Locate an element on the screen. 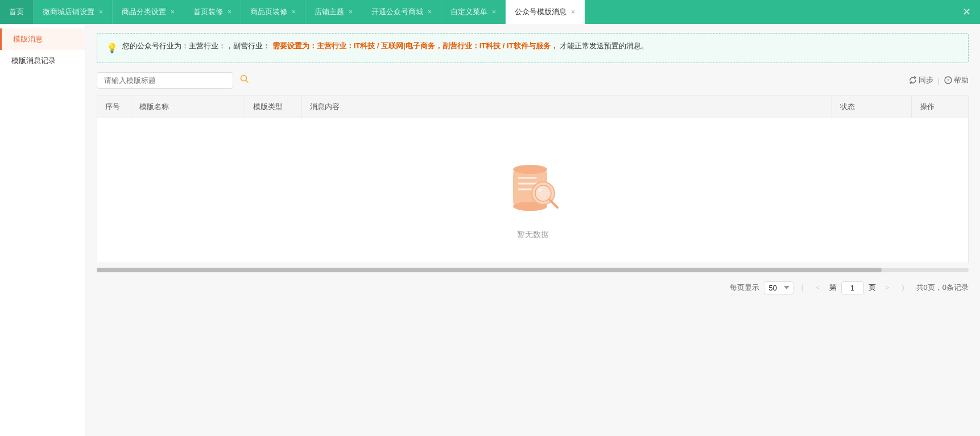 The height and width of the screenshot is (436, 980). nav-tab-product-decor: 商品页装修 × is located at coordinates (273, 12).